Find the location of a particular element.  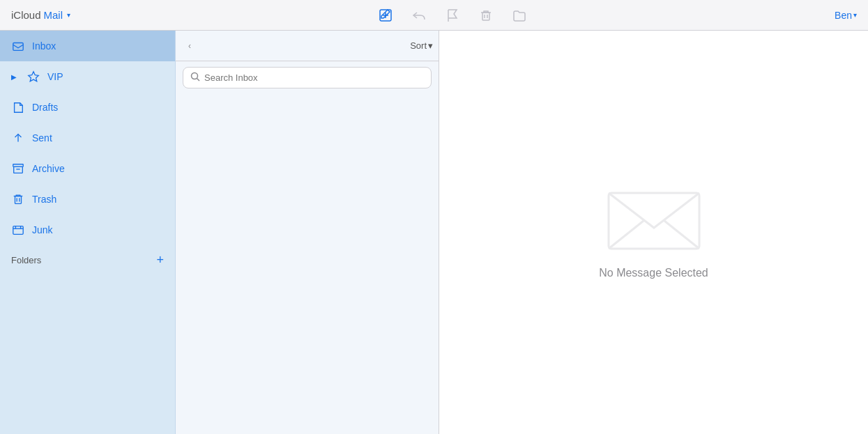

sidebar-item-junk: Junk is located at coordinates (88, 230).